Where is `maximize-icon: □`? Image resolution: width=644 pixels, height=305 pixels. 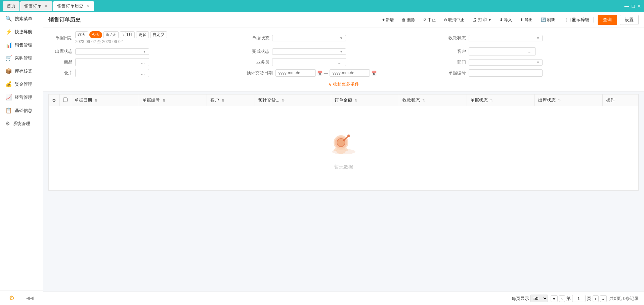
maximize-icon: □ is located at coordinates (633, 6).